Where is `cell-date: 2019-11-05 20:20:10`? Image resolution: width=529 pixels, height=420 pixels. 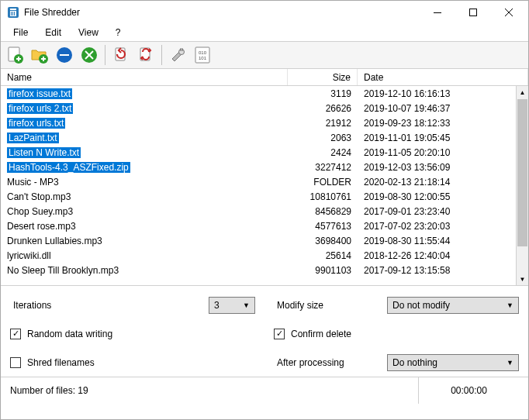
cell-date: 2019-11-05 20:20:10 is located at coordinates (443, 153).